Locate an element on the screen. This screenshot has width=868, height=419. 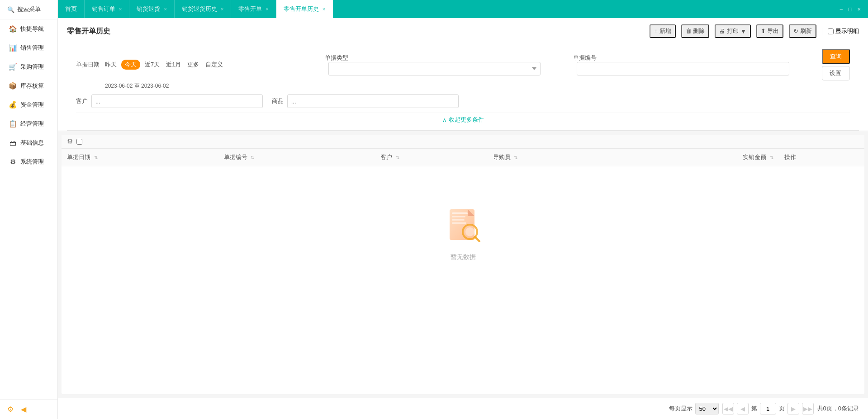
col-customer: 客户 ⇅ is located at coordinates (431, 157).